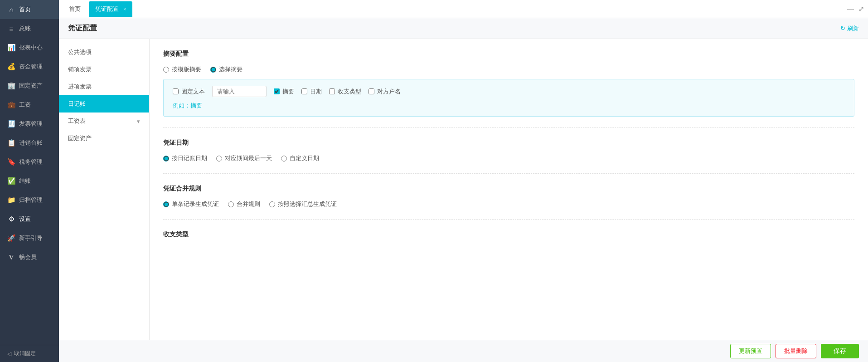 The image size is (868, 362). I want to click on merge-title: 凭证合并规则, so click(509, 189).